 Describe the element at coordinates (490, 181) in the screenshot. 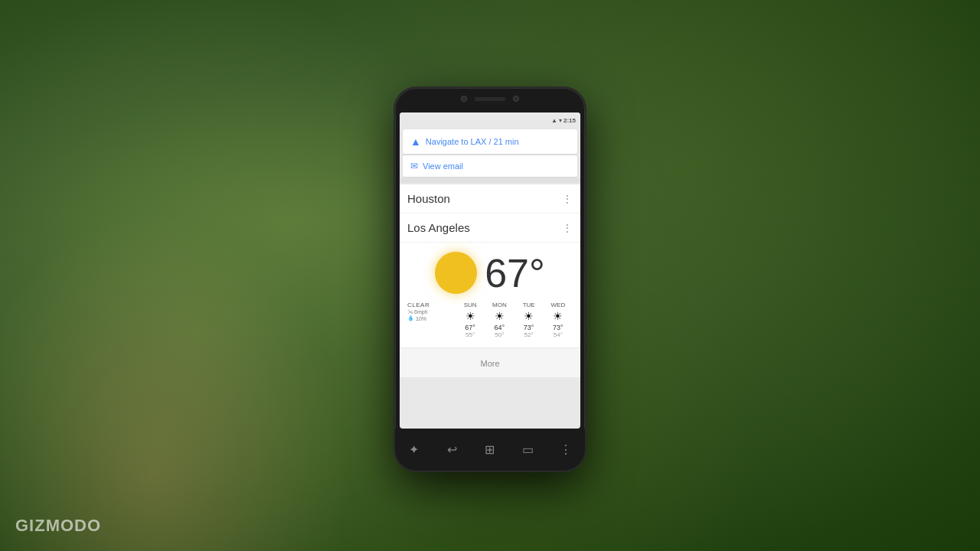

I see `section-divider` at that location.